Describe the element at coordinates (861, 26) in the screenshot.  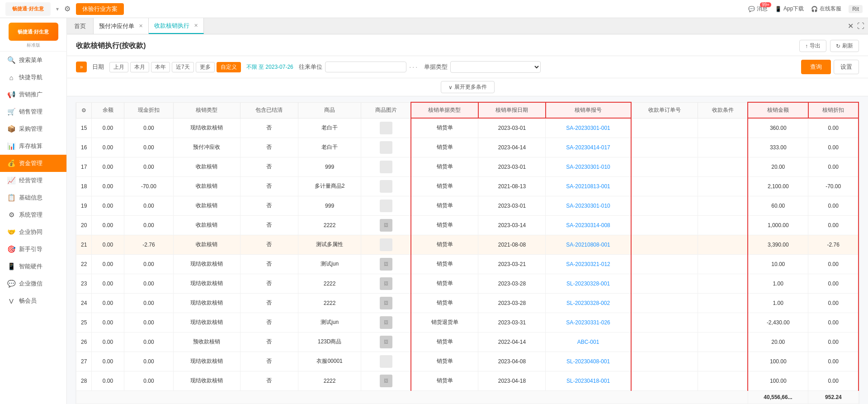
I see `tab-maximize-icon: ⛶` at that location.